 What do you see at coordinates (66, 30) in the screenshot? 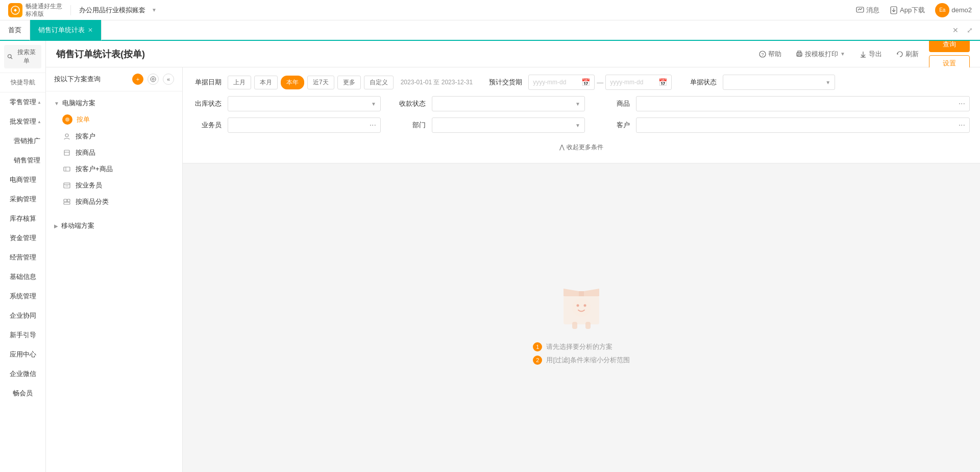
I see `tab-sales-stat: 销售订单统计表 ✕` at bounding box center [66, 30].